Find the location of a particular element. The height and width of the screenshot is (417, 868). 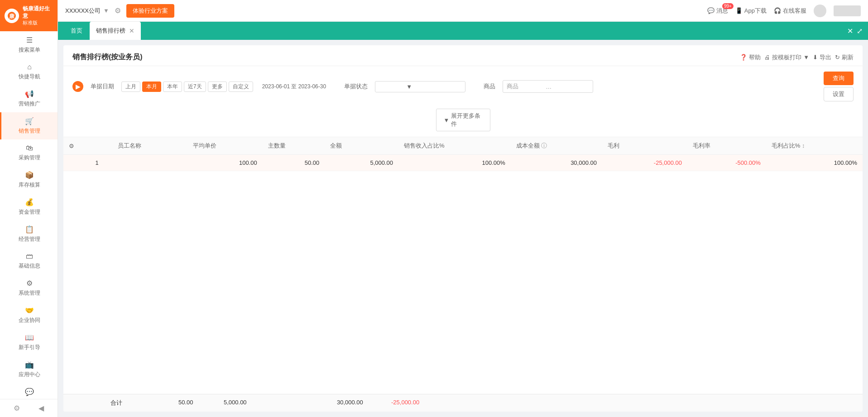

sidebar-item-marketing: 📢 营销推广 is located at coordinates (29, 99).